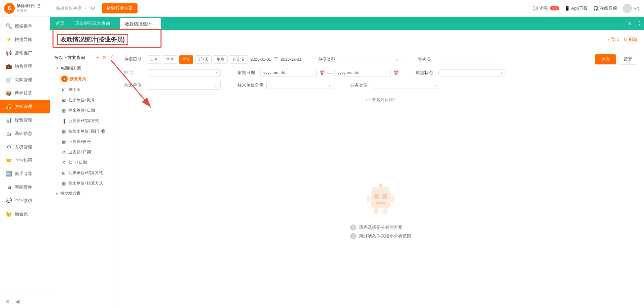  Describe the element at coordinates (29, 8) in the screenshot. I see `logo-text-area: 畅捷通好生意 标准版` at that location.